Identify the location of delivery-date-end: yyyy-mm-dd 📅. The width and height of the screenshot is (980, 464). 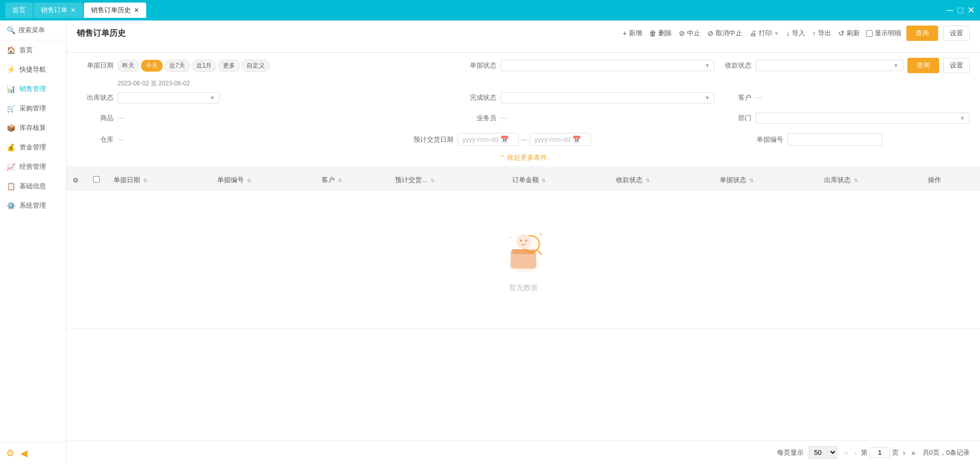
(560, 139).